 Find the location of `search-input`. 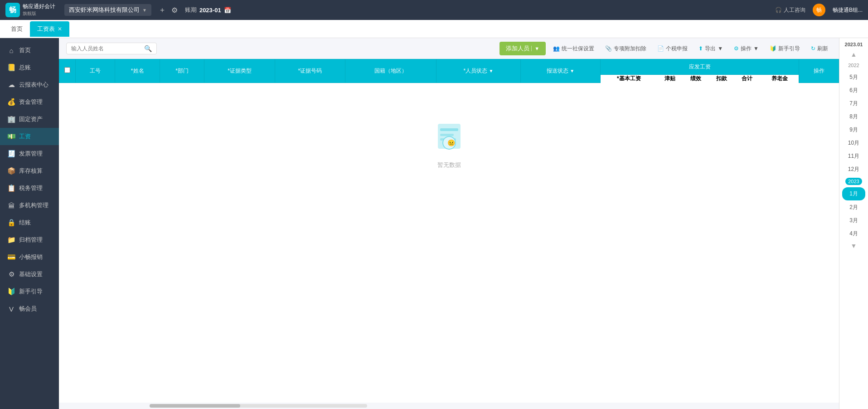

search-input is located at coordinates (106, 49).